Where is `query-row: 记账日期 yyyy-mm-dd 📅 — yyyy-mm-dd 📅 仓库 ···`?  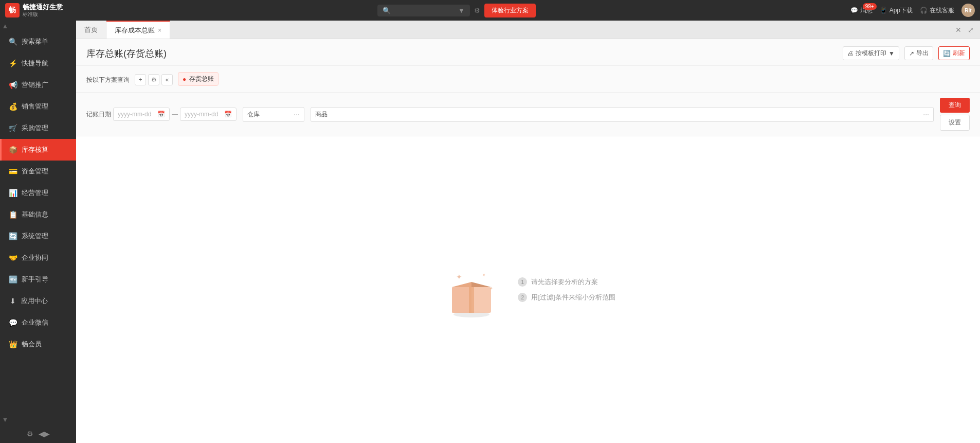 query-row: 记账日期 yyyy-mm-dd 📅 — yyyy-mm-dd 📅 仓库 ··· is located at coordinates (528, 114).